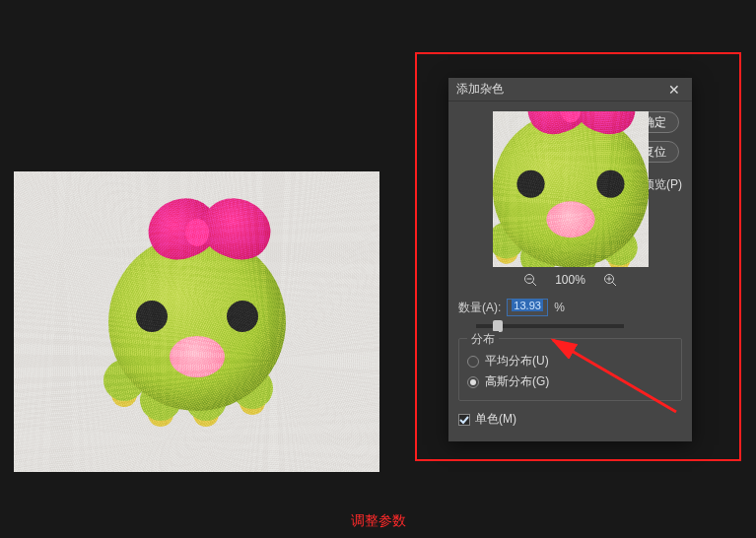  Describe the element at coordinates (570, 280) in the screenshot. I see `zoom-percent-label: 100%` at that location.